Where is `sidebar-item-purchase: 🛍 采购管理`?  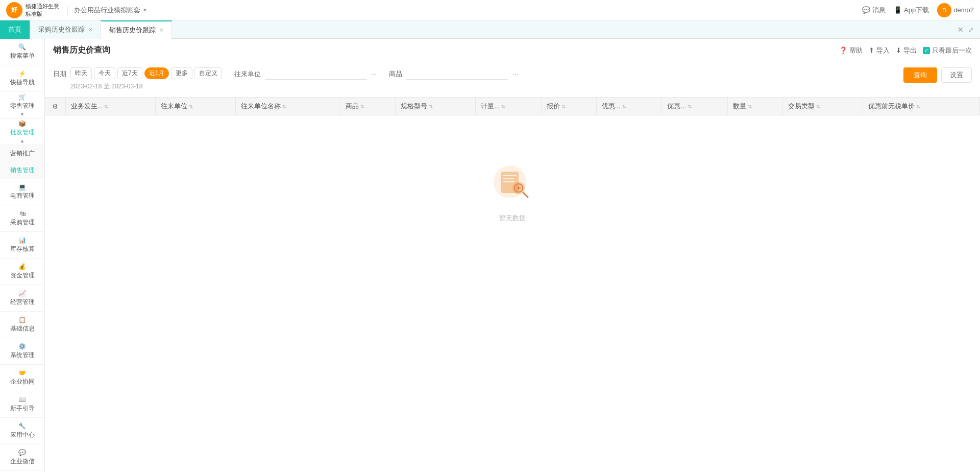
sidebar-item-purchase: 🛍 采购管理 is located at coordinates (22, 219).